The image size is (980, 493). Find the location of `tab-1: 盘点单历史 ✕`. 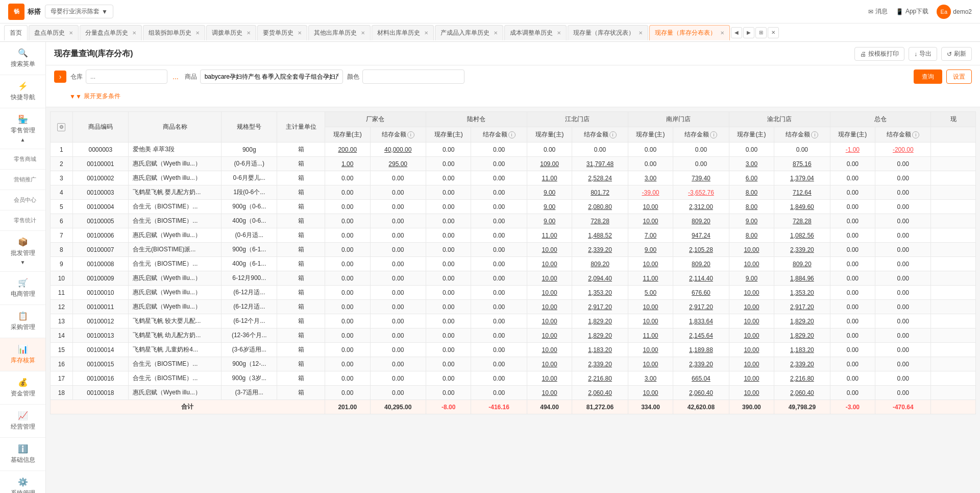

tab-1: 盘点单历史 ✕ is located at coordinates (54, 33).